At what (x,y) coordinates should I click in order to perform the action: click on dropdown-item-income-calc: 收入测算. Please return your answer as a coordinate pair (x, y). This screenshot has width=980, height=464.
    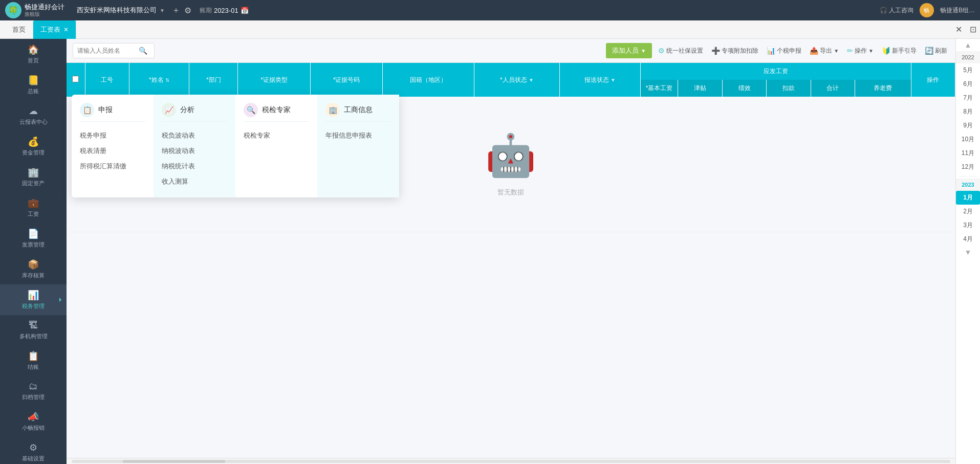
    Looking at the image, I should click on (194, 182).